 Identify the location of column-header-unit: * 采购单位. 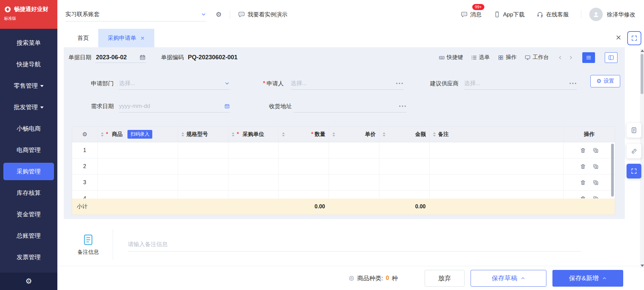
(254, 134).